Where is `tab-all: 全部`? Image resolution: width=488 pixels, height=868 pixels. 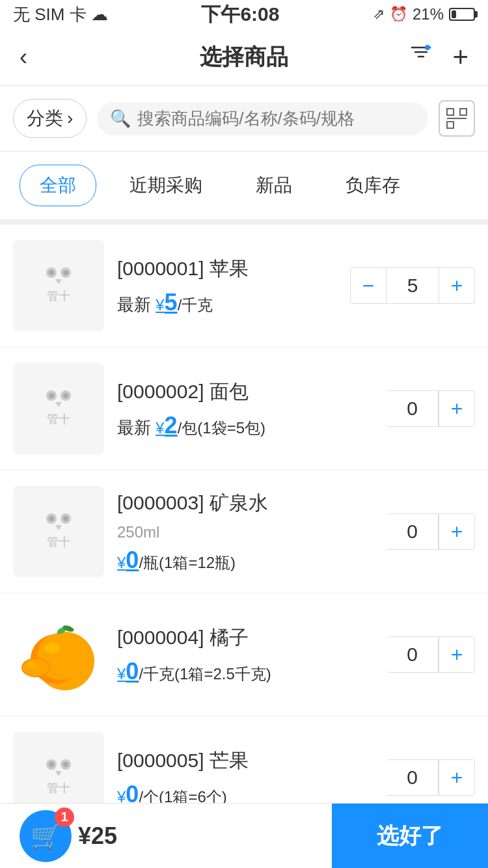 tab-all: 全部 is located at coordinates (58, 185).